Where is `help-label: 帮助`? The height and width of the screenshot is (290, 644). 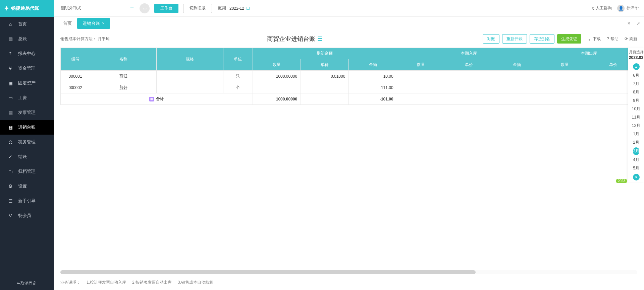
help-label: 帮助 is located at coordinates (614, 39).